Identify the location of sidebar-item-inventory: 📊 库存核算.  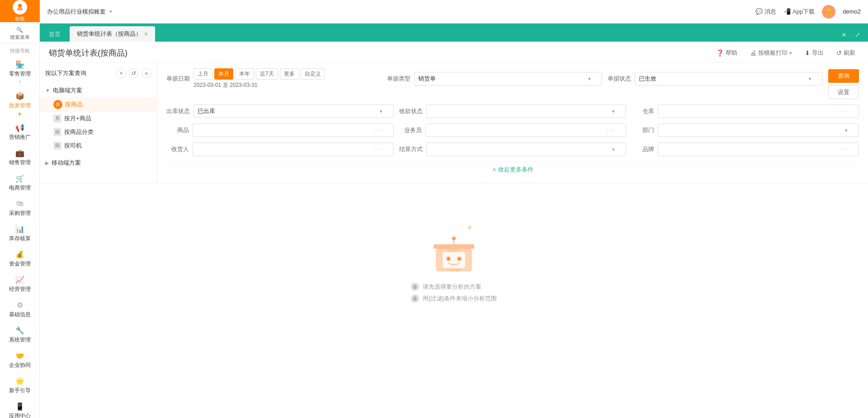
(20, 233).